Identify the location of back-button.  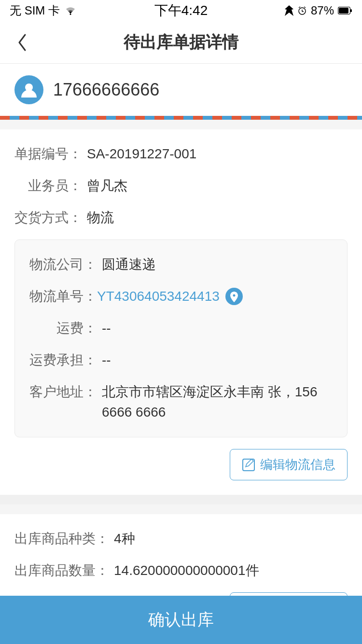
(22, 42).